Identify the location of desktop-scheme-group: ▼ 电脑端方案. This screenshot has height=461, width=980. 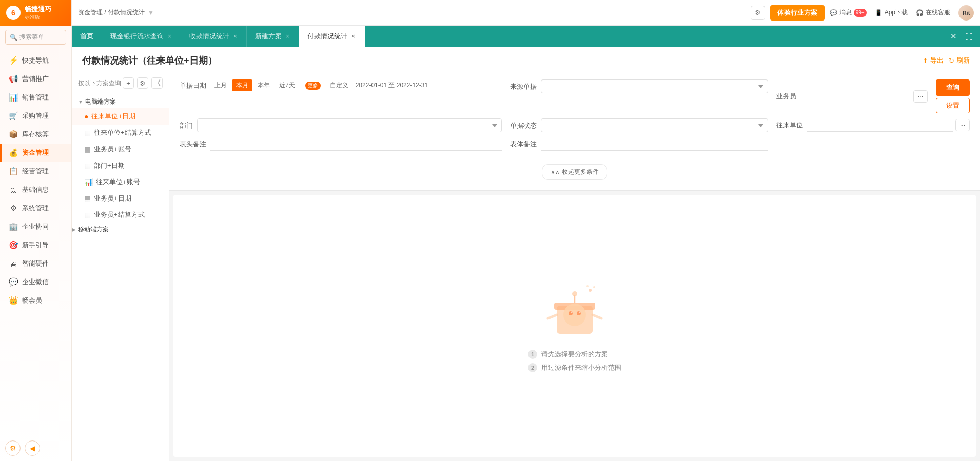
(120, 101).